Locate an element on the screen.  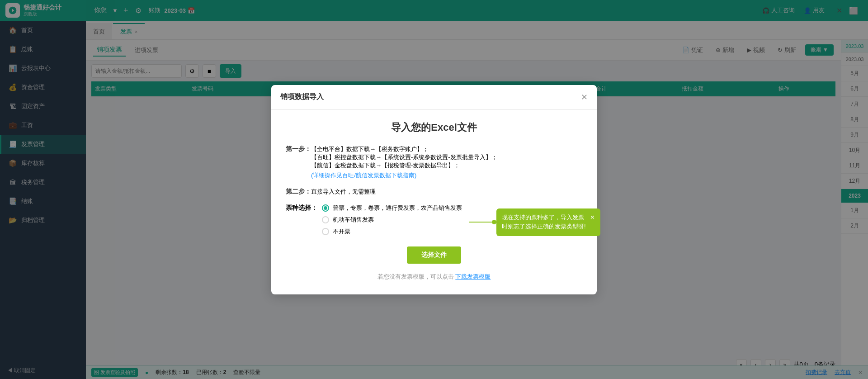
radio-option-2: 机动车销售发票 is located at coordinates (392, 220).